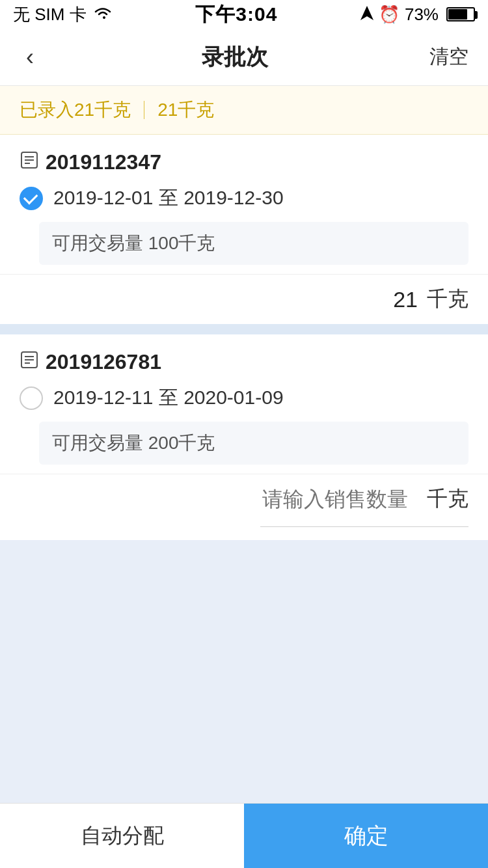 This screenshot has height=868, width=488. Describe the element at coordinates (244, 400) in the screenshot. I see `batch-row-2: 2019-12-11 至 2020-01-09` at that location.